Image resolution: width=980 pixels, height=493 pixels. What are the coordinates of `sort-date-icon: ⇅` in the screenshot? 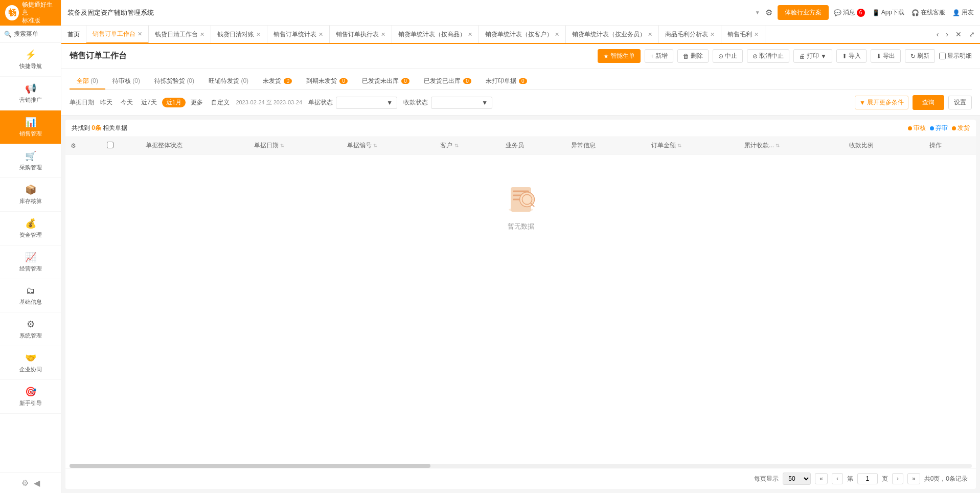 It's located at (282, 145).